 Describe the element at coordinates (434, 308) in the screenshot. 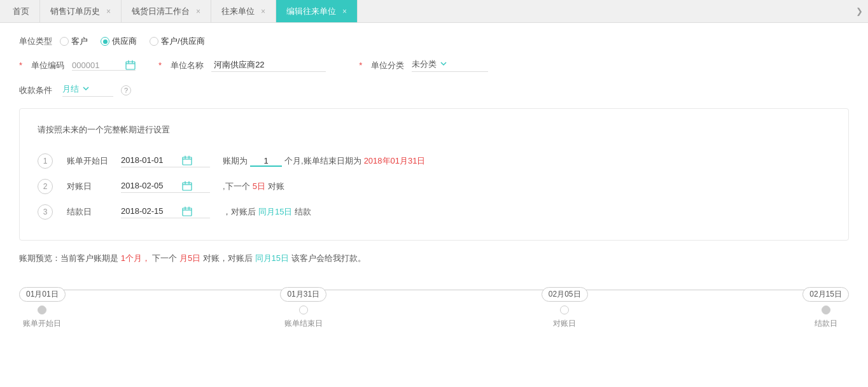

I see `timeline-nodes: 01月01日 账单开始日 01月31日 账单结束日 02月05日 对账日 02月…` at that location.